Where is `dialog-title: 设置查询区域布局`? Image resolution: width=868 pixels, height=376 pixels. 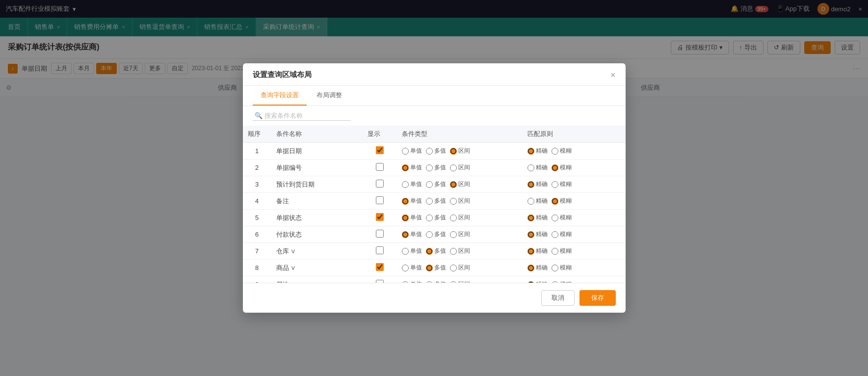
dialog-title: 设置查询区域布局 is located at coordinates (282, 75).